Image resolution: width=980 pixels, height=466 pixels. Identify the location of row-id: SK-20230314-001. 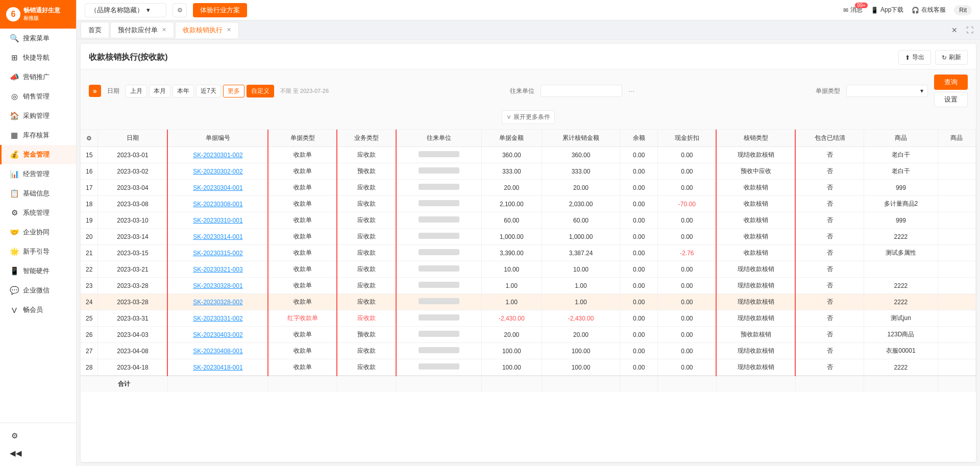
(217, 237).